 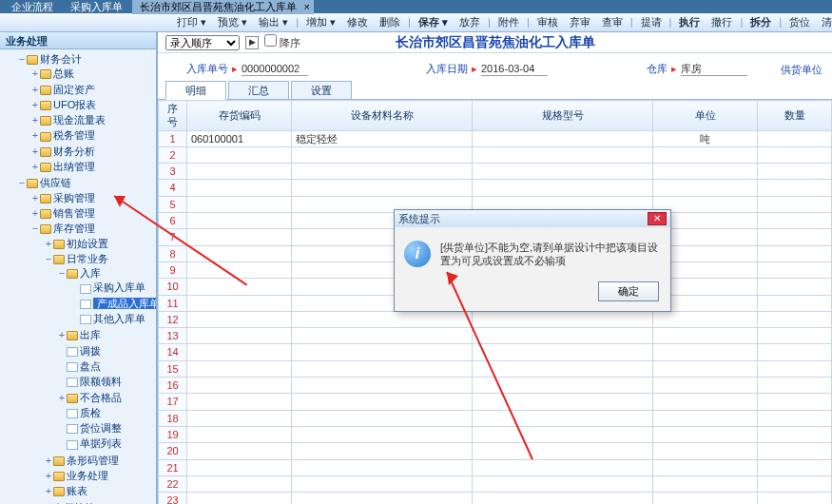 I want to click on tab-enterprise: 企业流程, so click(x=32, y=8).